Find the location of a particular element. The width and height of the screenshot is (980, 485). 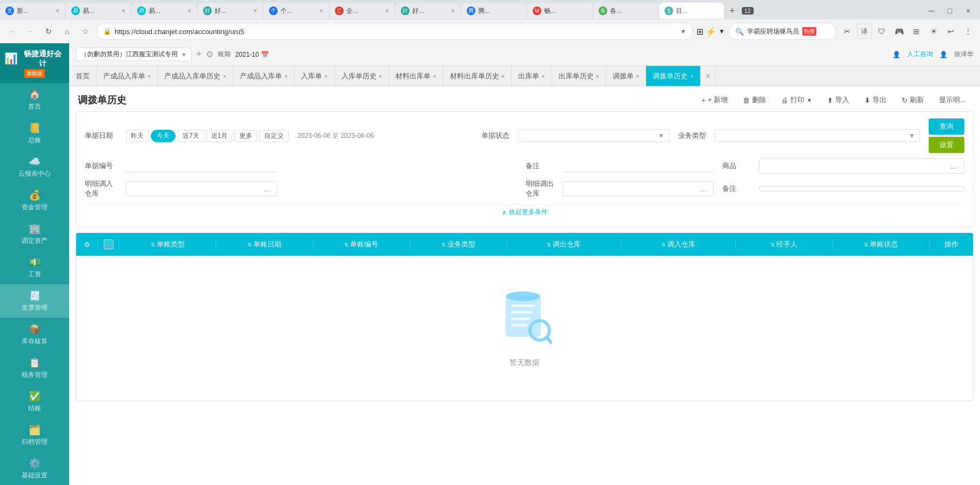

sidebar-item-report: ☁️ 云报表中心 is located at coordinates (35, 167).